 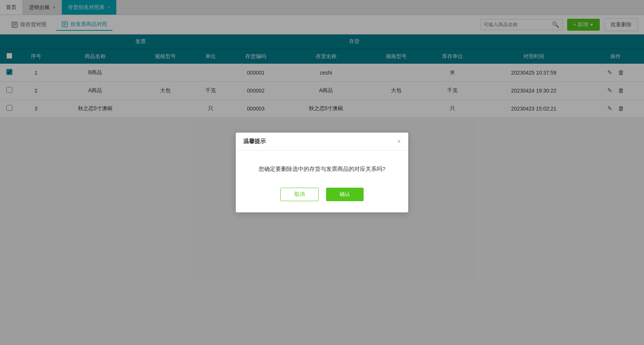 What do you see at coordinates (322, 198) in the screenshot?
I see `dialog-footer: 取消 确认` at bounding box center [322, 198].